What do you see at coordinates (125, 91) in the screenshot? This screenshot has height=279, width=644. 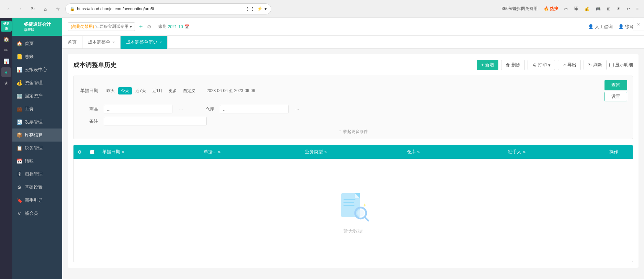 I see `date-tab-today: 今天` at bounding box center [125, 91].